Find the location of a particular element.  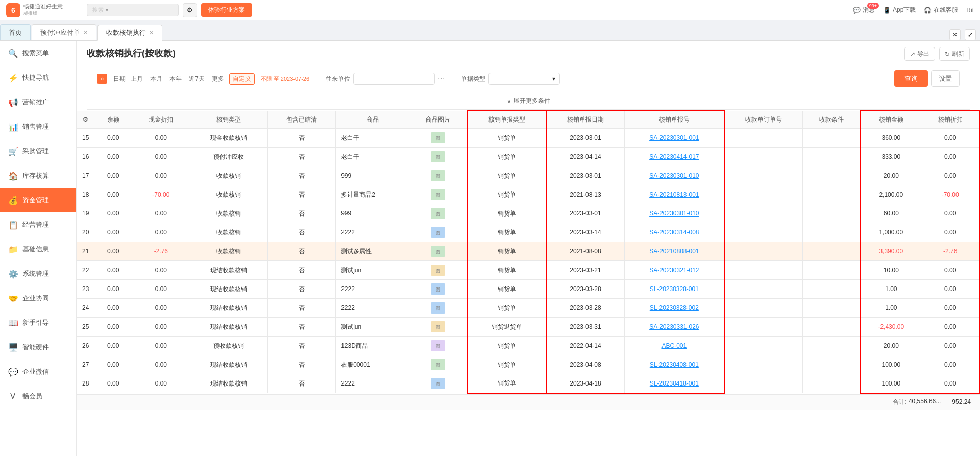

date-custom-btn: 自定义 is located at coordinates (242, 79).